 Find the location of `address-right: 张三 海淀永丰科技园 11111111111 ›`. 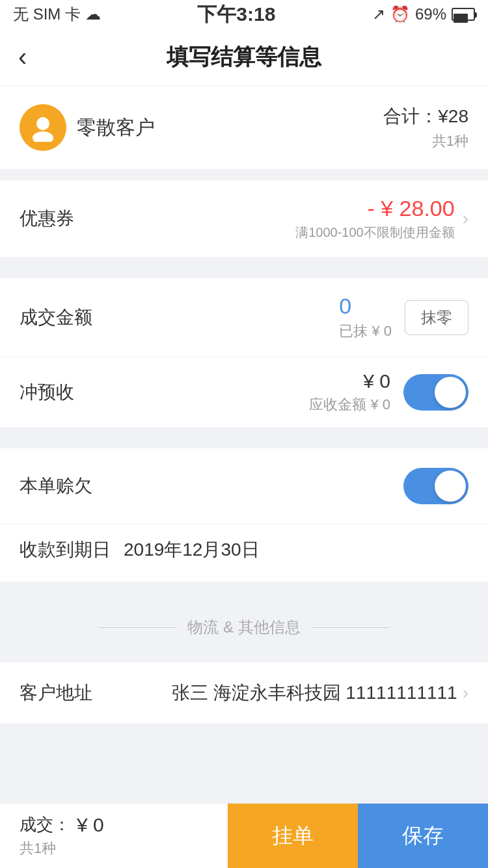

address-right: 张三 海淀永丰科技园 11111111111 › is located at coordinates (320, 693).